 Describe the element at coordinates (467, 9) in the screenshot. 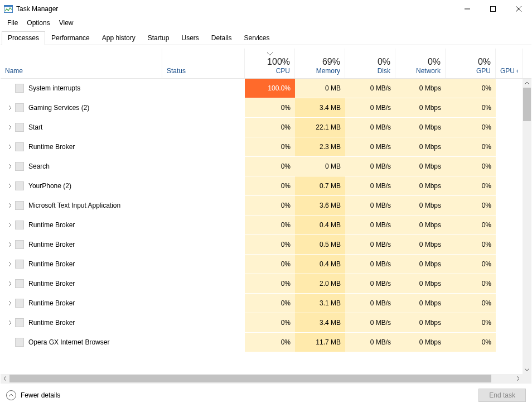

I see `minimize-button` at that location.